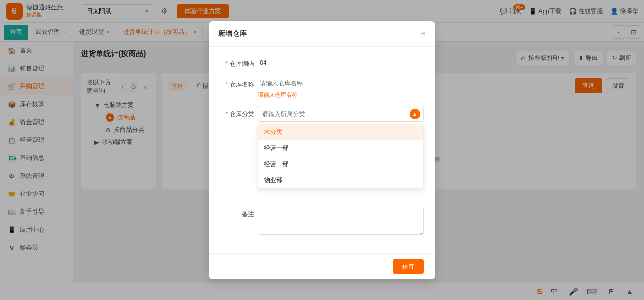 This screenshot has width=644, height=300. I want to click on code-field-label: 仓库编码, so click(239, 62).